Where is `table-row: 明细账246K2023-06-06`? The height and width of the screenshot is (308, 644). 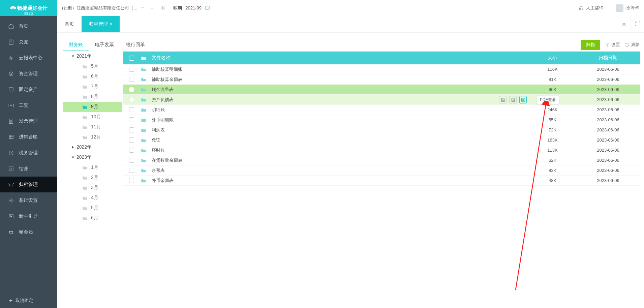 table-row: 明细账246K2023-06-06 is located at coordinates (381, 110).